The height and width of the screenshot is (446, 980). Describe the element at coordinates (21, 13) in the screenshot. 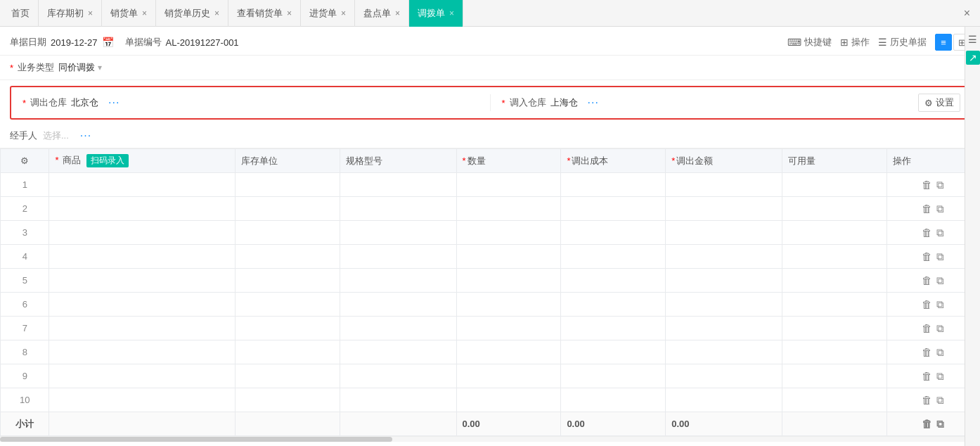

I see `tab-home: 首页` at that location.